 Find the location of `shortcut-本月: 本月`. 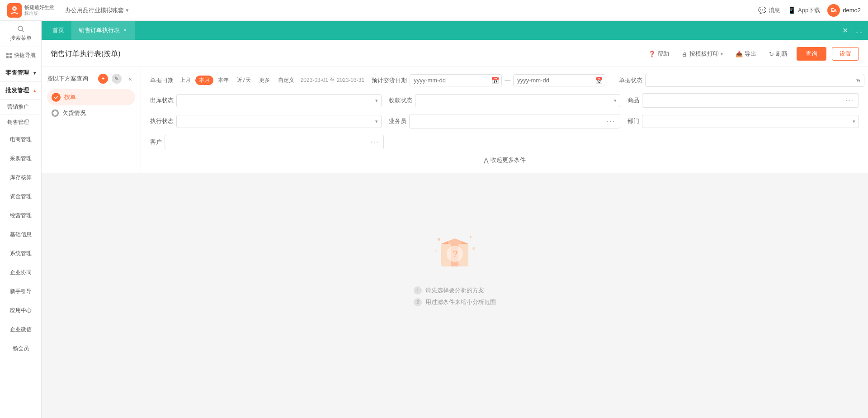

shortcut-本月: 本月 is located at coordinates (204, 81).